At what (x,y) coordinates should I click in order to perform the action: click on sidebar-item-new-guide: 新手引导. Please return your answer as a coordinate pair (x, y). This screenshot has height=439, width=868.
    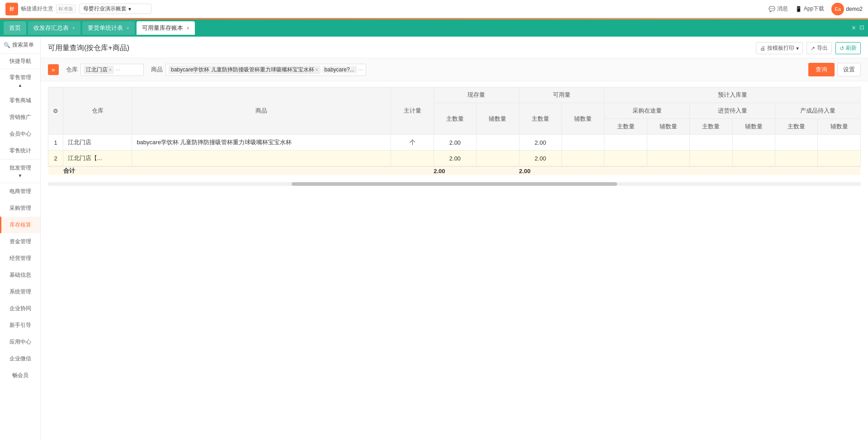
    Looking at the image, I should click on (20, 326).